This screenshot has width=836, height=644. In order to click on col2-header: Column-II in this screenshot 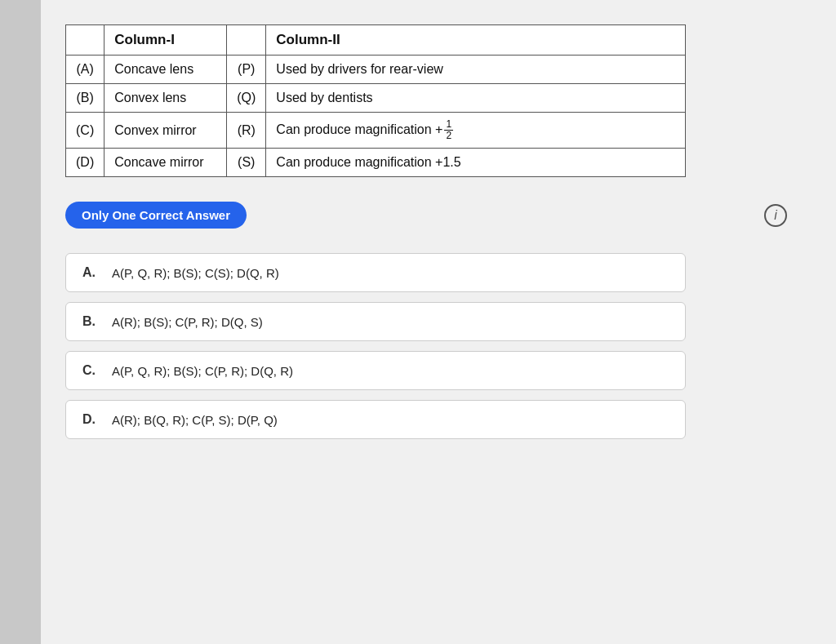, I will do `click(476, 41)`.